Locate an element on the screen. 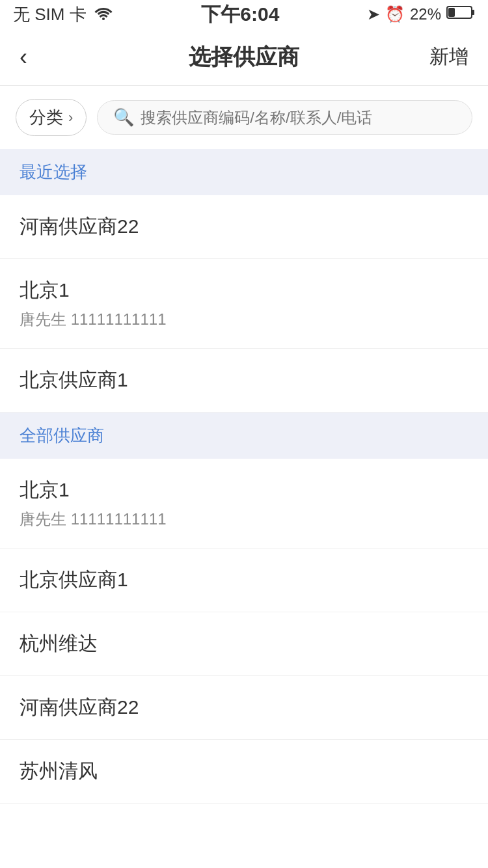  page-title: 选择供应商 is located at coordinates (244, 57).